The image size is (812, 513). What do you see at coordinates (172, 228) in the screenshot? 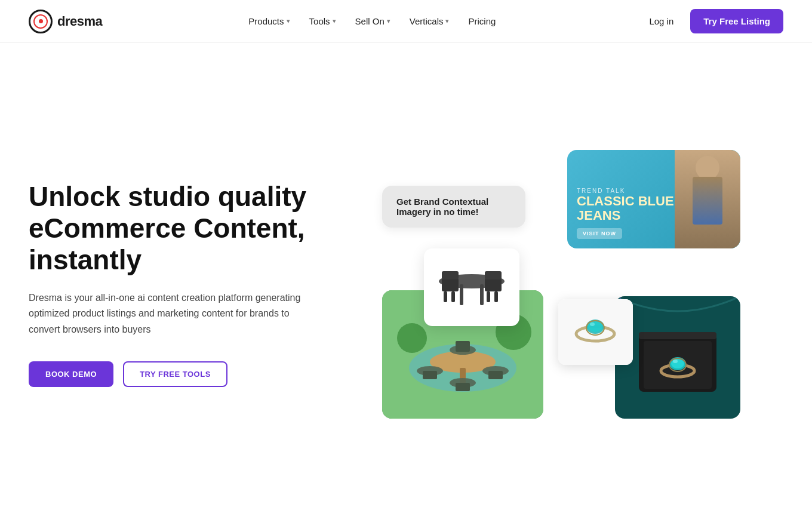
I see `hero-title: Unlock studio quality eCommerce Content,…` at bounding box center [172, 228].